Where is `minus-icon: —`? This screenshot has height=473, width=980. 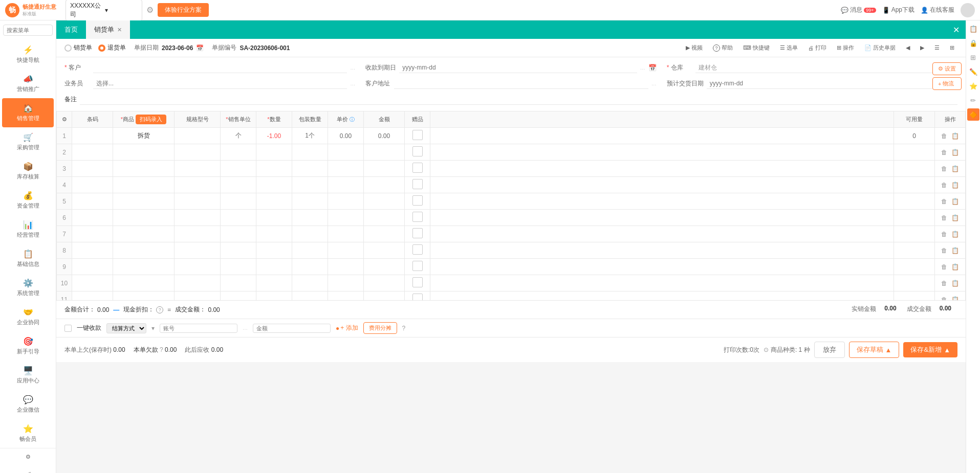 minus-icon: — is located at coordinates (116, 310).